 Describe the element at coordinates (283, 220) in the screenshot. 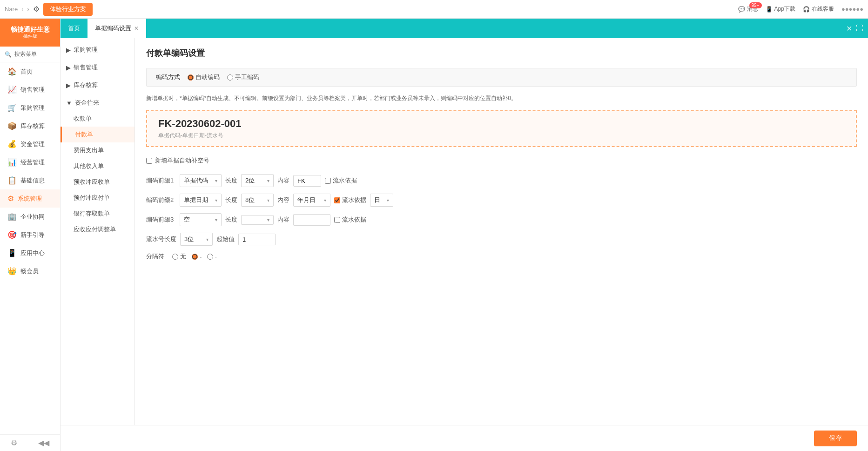

I see `content3-label: 内容` at that location.